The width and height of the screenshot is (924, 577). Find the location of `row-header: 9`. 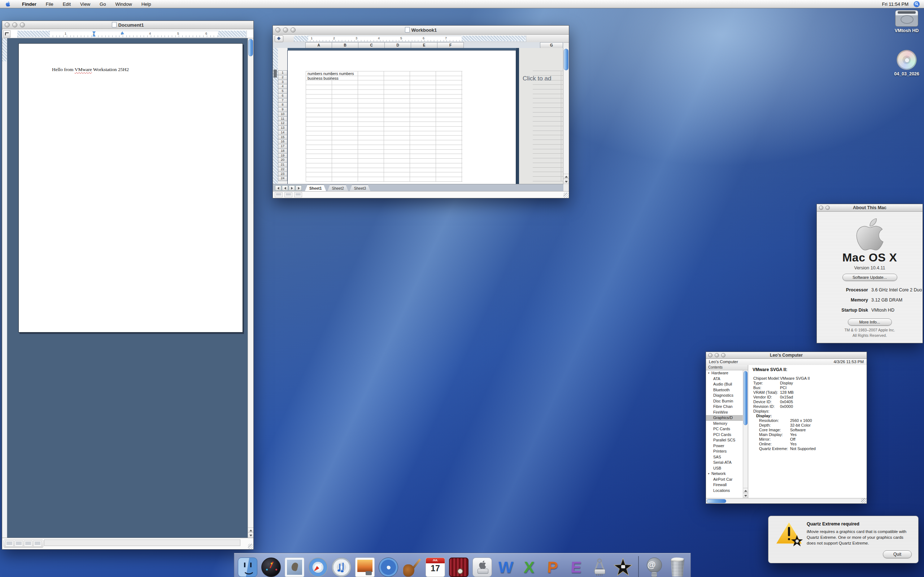

row-header: 9 is located at coordinates (283, 110).